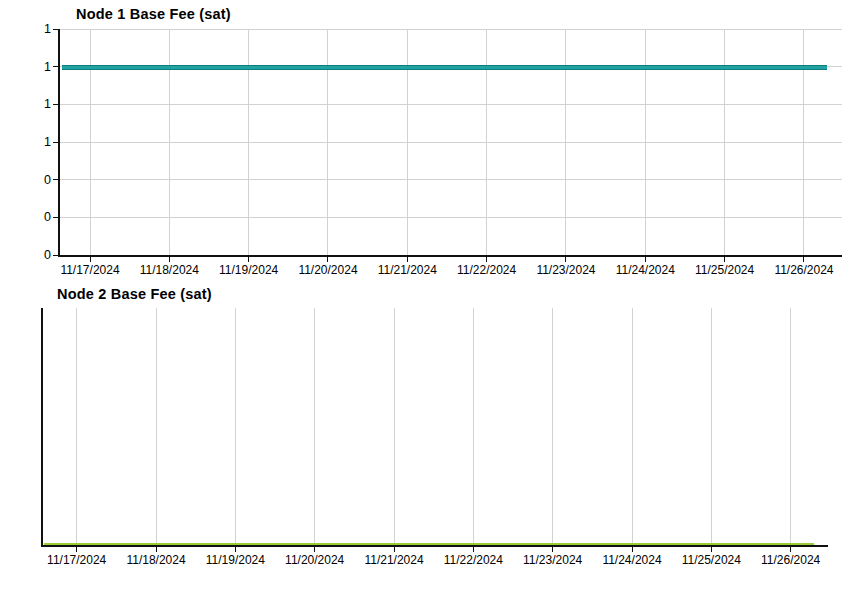  What do you see at coordinates (632, 560) in the screenshot?
I see `x-tick-label-node2: 11/24/2024` at bounding box center [632, 560].